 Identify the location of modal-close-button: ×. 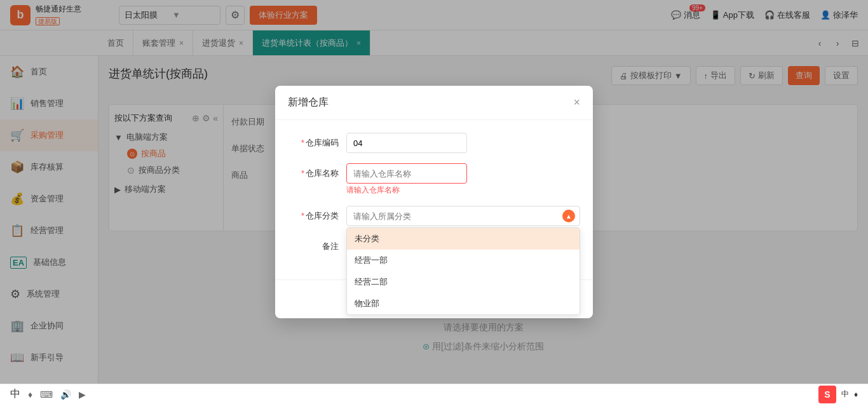
(577, 103).